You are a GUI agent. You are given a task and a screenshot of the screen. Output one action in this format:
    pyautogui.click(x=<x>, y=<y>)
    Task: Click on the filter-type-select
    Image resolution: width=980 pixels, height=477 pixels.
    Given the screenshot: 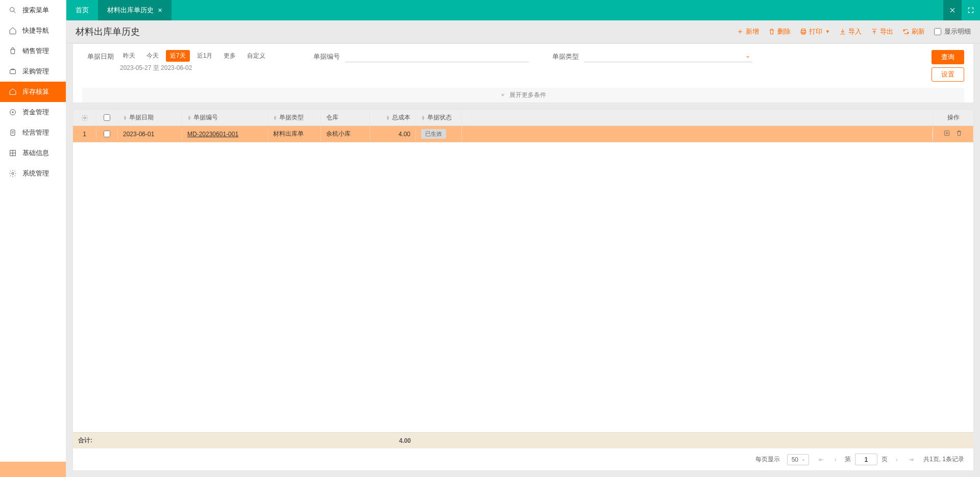 What is the action you would take?
    pyautogui.click(x=668, y=56)
    